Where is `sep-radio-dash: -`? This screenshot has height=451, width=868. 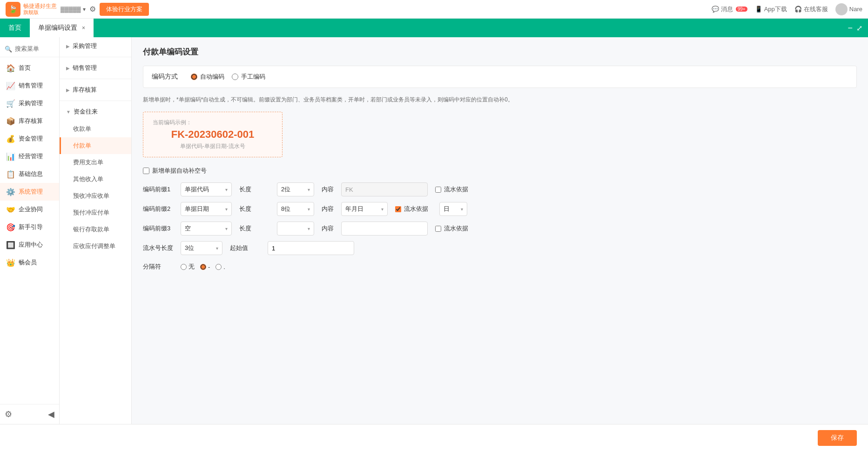 sep-radio-dash: - is located at coordinates (205, 267).